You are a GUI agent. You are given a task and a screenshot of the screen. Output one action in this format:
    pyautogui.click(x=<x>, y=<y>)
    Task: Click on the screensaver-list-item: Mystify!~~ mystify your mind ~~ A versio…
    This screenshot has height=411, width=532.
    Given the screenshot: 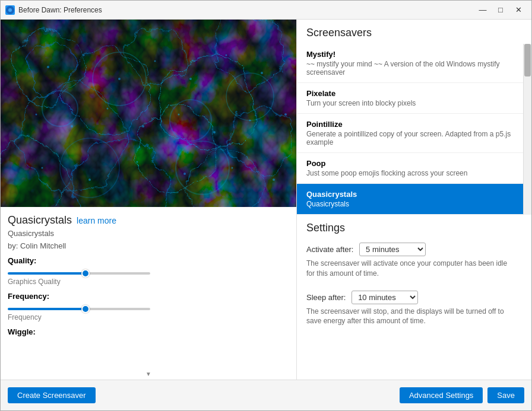 What is the action you would take?
    pyautogui.click(x=414, y=63)
    